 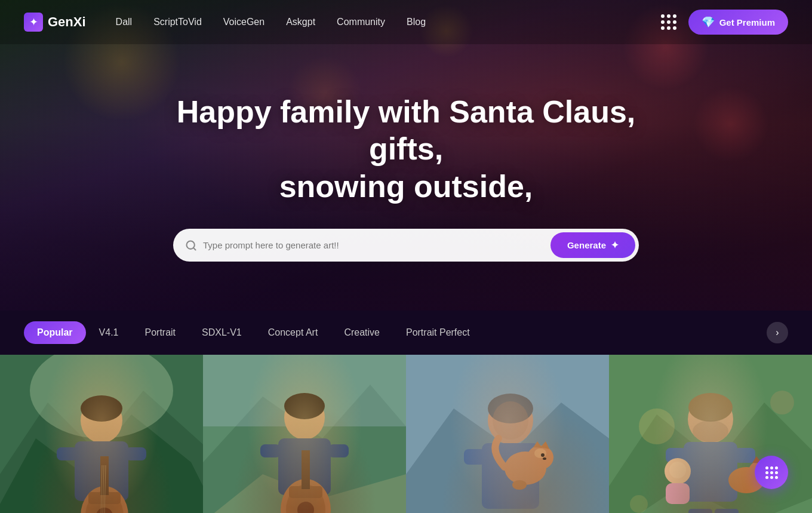 I want to click on nav-link-blog: Blog, so click(x=416, y=22).